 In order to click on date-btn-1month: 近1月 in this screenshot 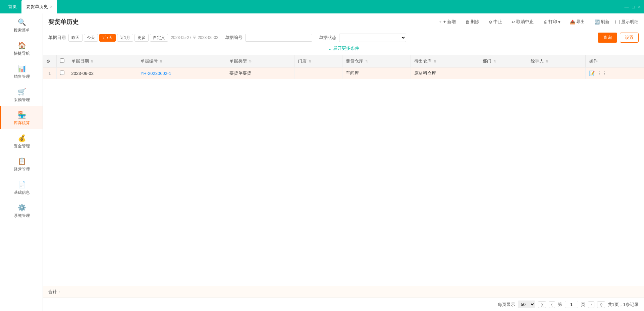, I will do `click(125, 38)`.